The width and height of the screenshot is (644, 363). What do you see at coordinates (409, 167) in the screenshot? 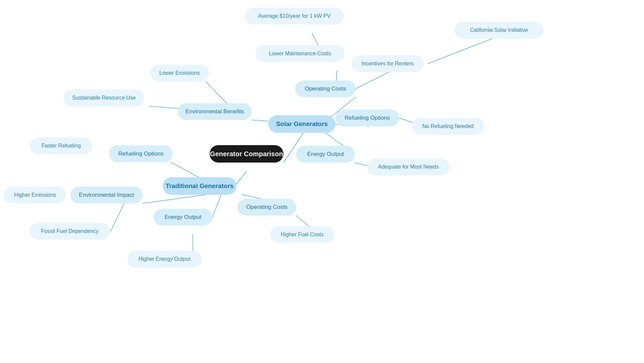
I see `adequate-needs-node: Adequate for Most Needs` at bounding box center [409, 167].